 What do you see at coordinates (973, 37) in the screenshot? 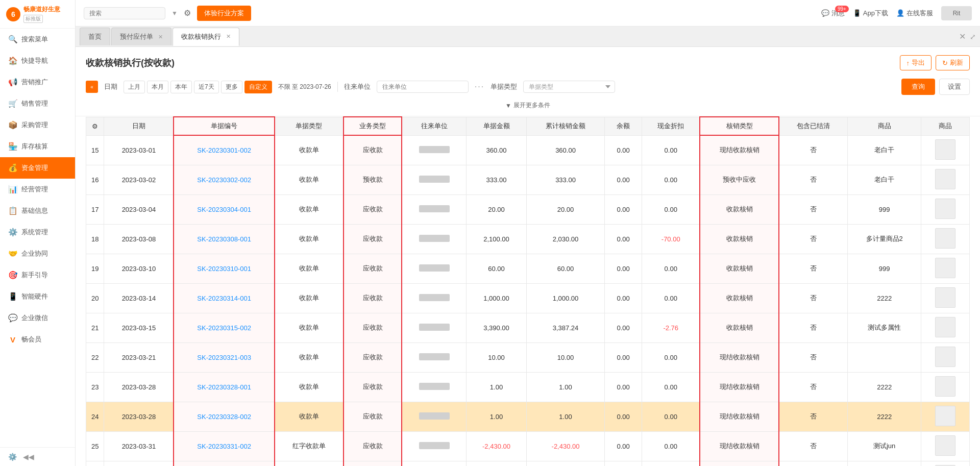
I see `expand-tabs-icon: ⤢` at bounding box center [973, 37].